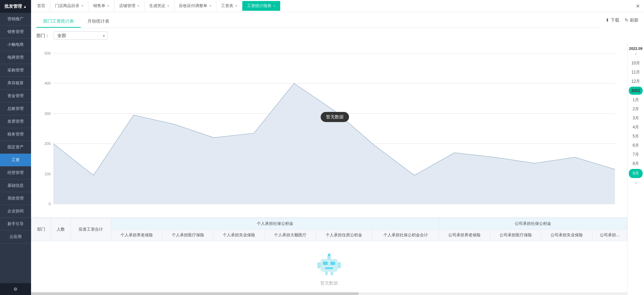 The height and width of the screenshot is (295, 644). Describe the element at coordinates (636, 55) in the screenshot. I see `calendar-up-nav: ⌃` at that location.